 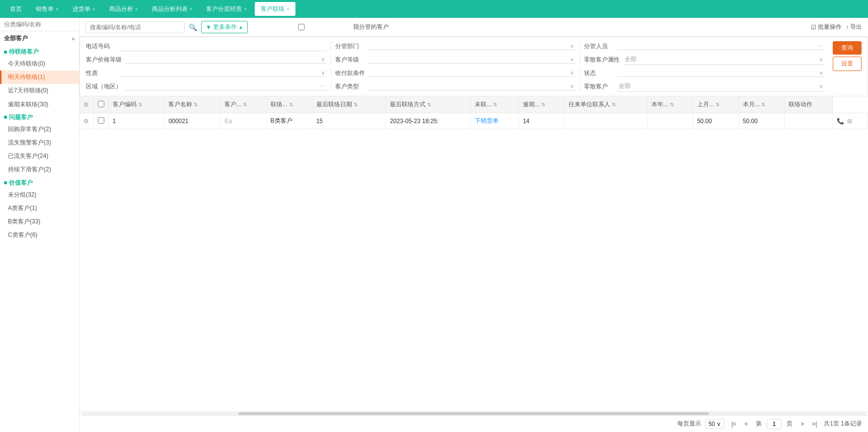 What do you see at coordinates (40, 221) in the screenshot?
I see `sidebar-item-b-customer: B类客户(33)` at bounding box center [40, 221].